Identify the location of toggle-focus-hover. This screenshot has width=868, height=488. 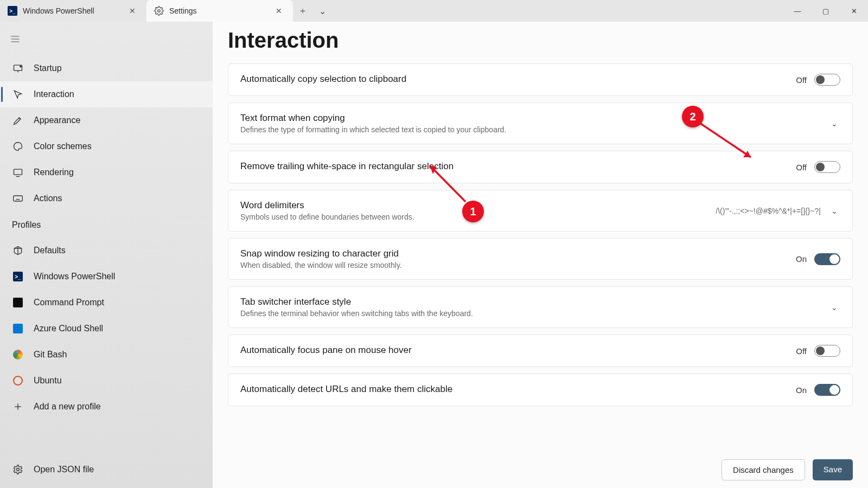
(827, 351).